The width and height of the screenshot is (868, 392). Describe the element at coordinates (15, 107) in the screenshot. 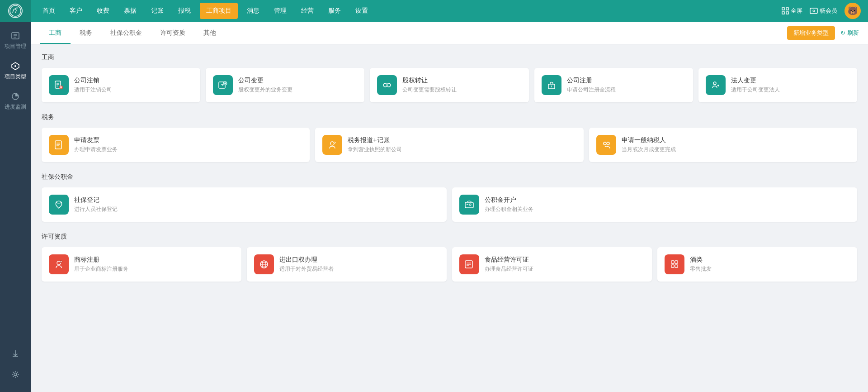

I see `sidebar-label-progress: 进度监测` at that location.